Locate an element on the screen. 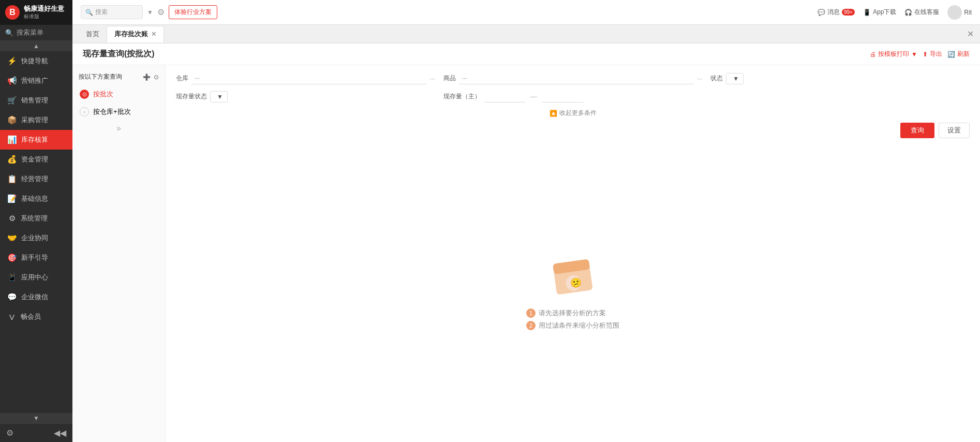 This screenshot has width=980, height=442. experience-btn: 体验行业方案 is located at coordinates (193, 12).